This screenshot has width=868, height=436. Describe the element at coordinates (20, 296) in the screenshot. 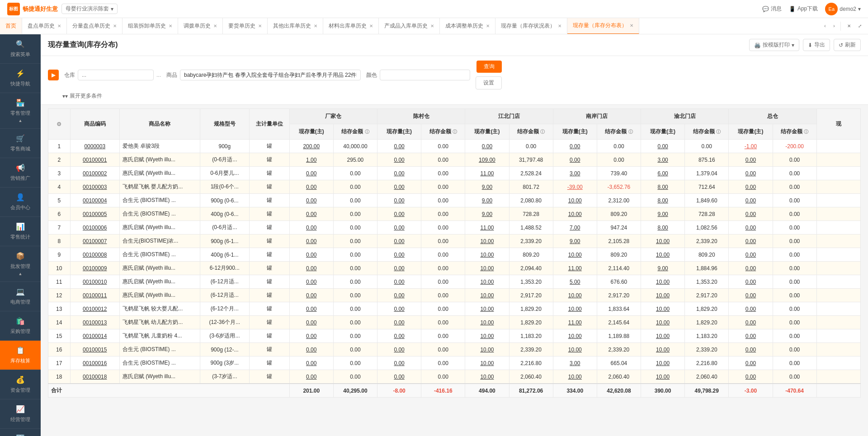

I see `sidebar-item-电商管理: 💻电商管理` at that location.